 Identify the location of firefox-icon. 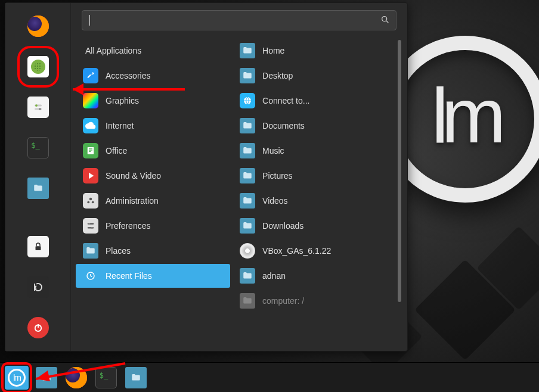
(38, 26).